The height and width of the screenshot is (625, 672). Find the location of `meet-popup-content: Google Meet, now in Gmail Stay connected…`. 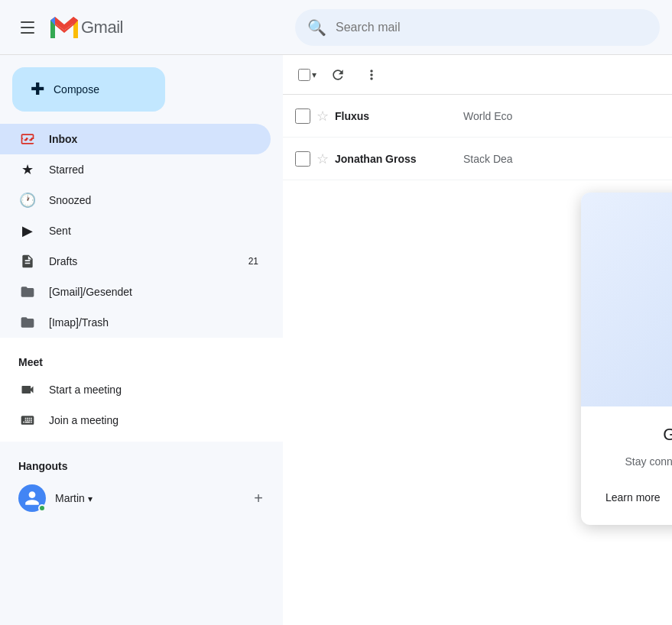

meet-popup-content: Google Meet, now in Gmail Stay connected… is located at coordinates (627, 466).